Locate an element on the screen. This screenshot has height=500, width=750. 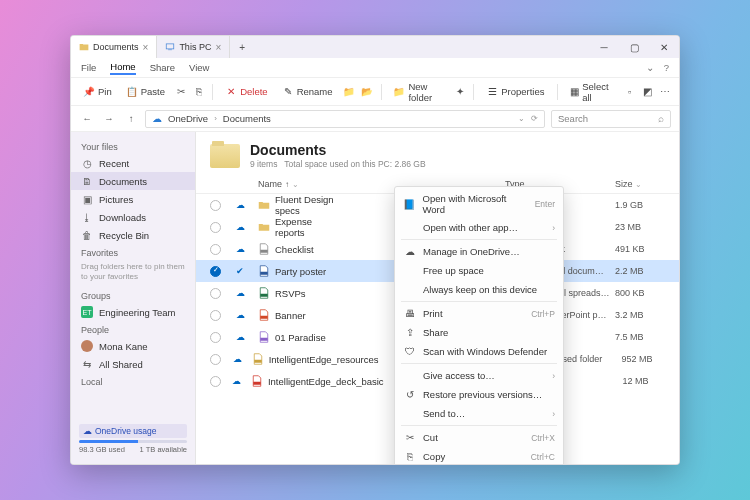
rename-button: ✎Rename is located at coordinates (308, 92).